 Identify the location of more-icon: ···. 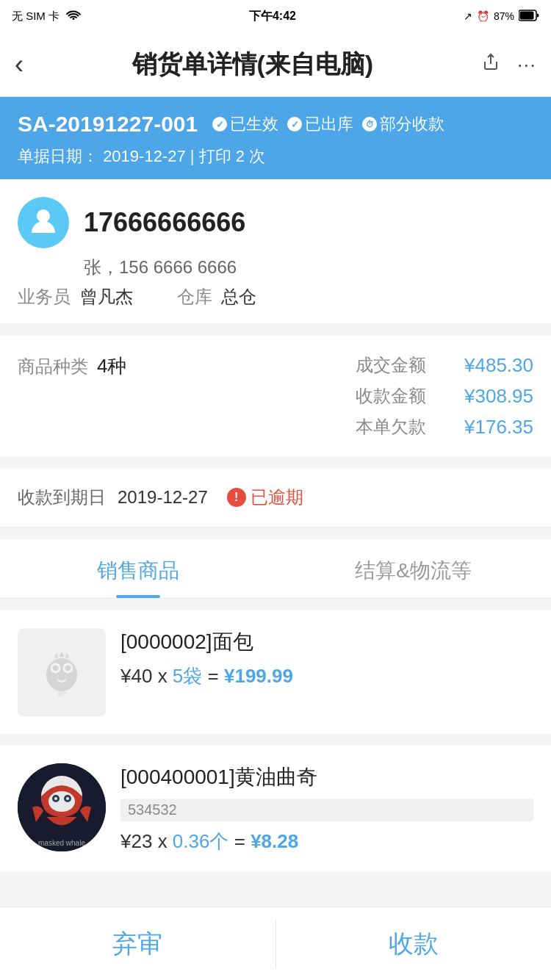
(527, 65).